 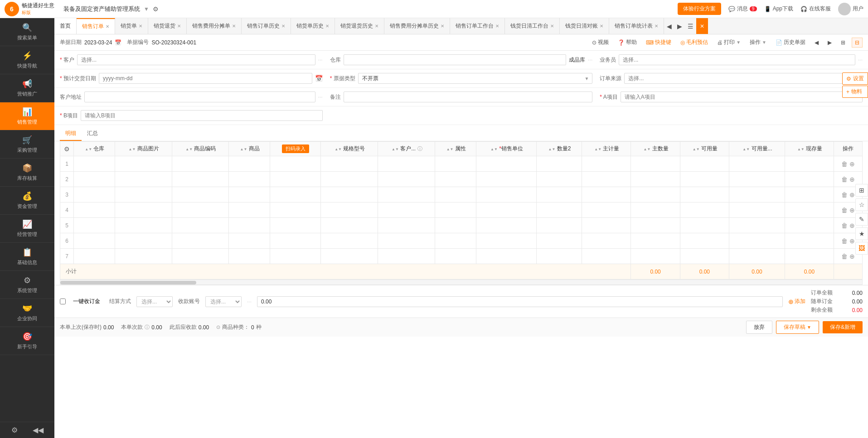 What do you see at coordinates (206, 78) in the screenshot?
I see `delivery-date-input` at bounding box center [206, 78].